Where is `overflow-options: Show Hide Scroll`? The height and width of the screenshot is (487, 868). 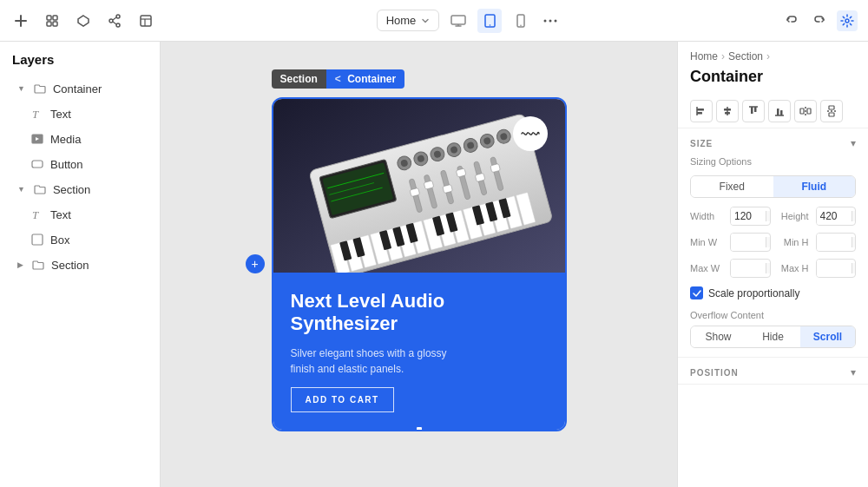 overflow-options: Show Hide Scroll is located at coordinates (773, 337).